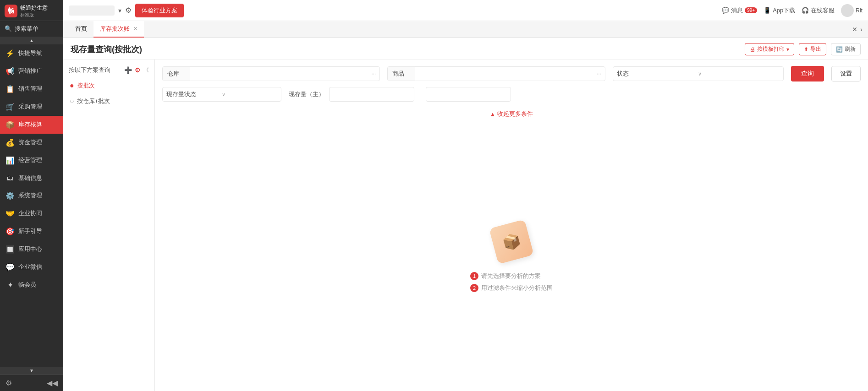 This screenshot has width=868, height=391. I want to click on member-icon: ✦, so click(10, 285).